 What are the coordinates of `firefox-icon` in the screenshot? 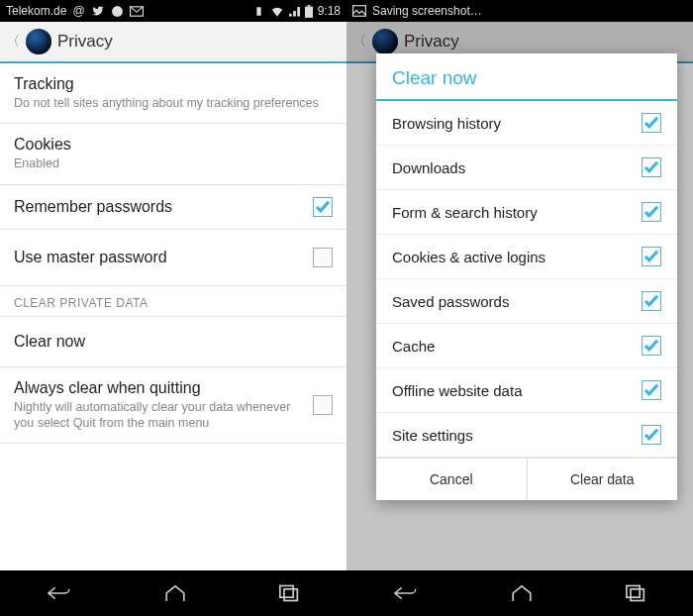 It's located at (117, 12).